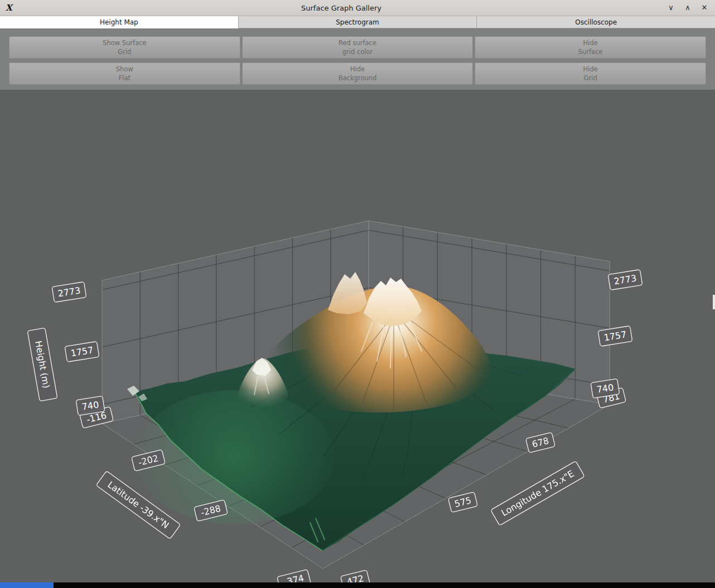 The image size is (715, 588). I want to click on latitude-tick: -374, so click(294, 576).